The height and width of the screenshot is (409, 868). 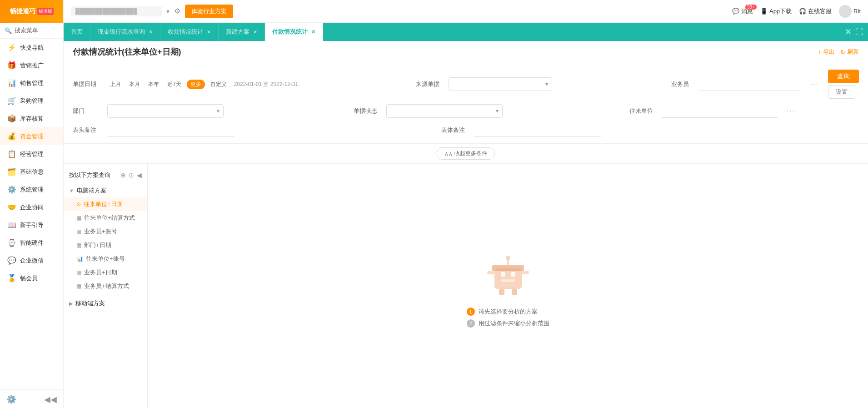 What do you see at coordinates (168, 11) in the screenshot?
I see `addr-chevron-icon: ▾` at bounding box center [168, 11].